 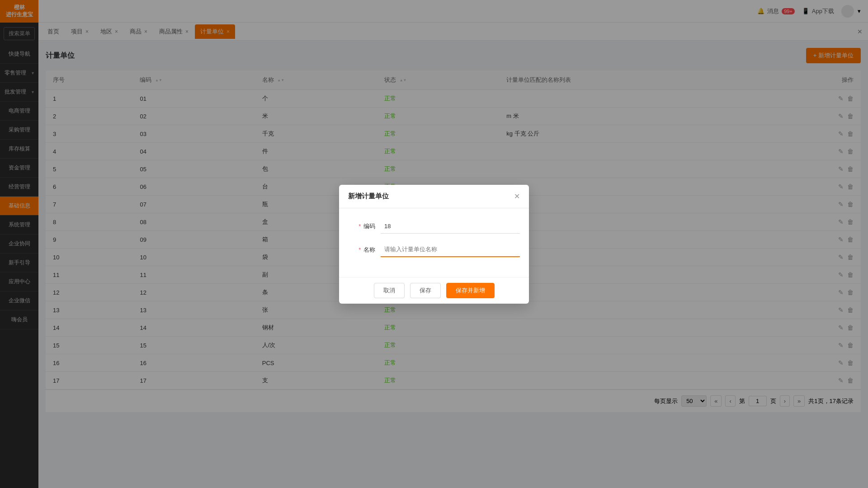 I want to click on modal-header: 新增计量单位 ✕, so click(x=434, y=197).